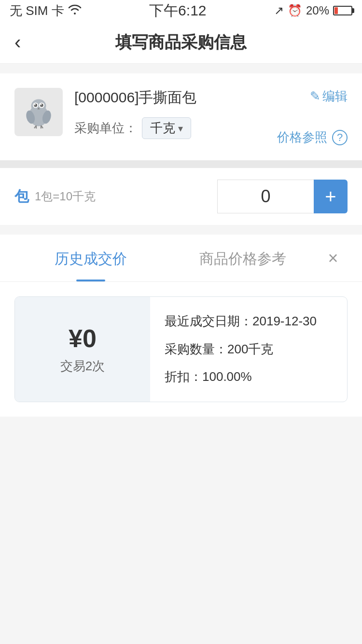 This screenshot has width=362, height=644. Describe the element at coordinates (313, 11) in the screenshot. I see `status-right: ↗ ⏰ 20%` at that location.